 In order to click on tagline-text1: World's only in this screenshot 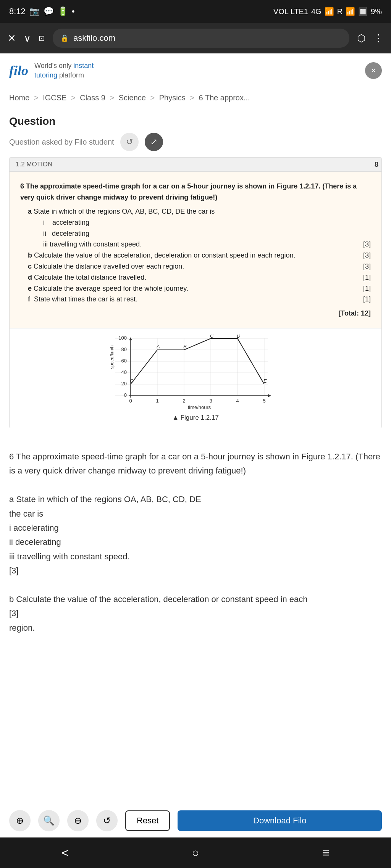, I will do `click(54, 66)`.